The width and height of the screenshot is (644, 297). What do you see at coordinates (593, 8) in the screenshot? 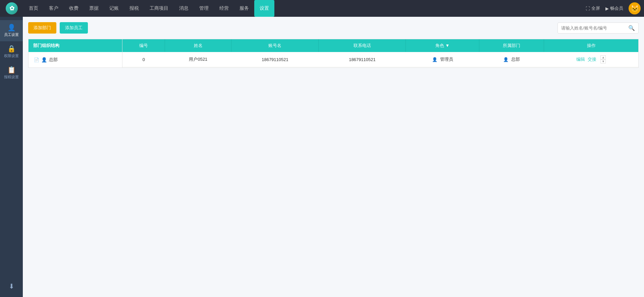
I see `fullscreen-button: ⛶ 全屏` at bounding box center [593, 8].